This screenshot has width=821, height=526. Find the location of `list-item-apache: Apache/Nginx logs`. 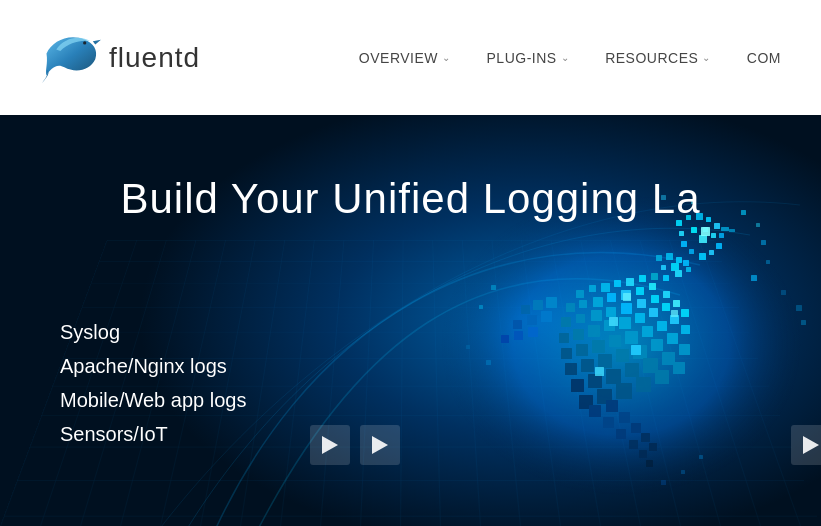

list-item-apache: Apache/Nginx logs is located at coordinates (153, 366).